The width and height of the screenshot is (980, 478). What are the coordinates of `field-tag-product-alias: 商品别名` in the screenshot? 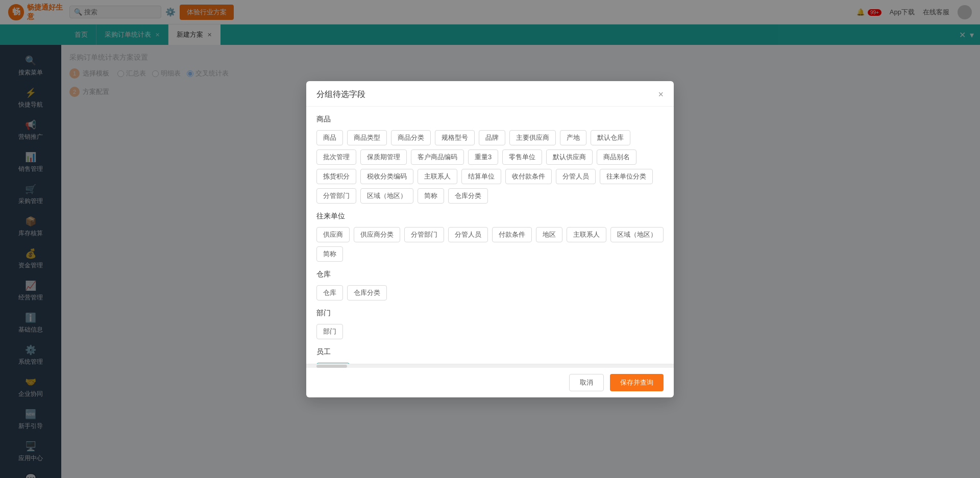 It's located at (617, 157).